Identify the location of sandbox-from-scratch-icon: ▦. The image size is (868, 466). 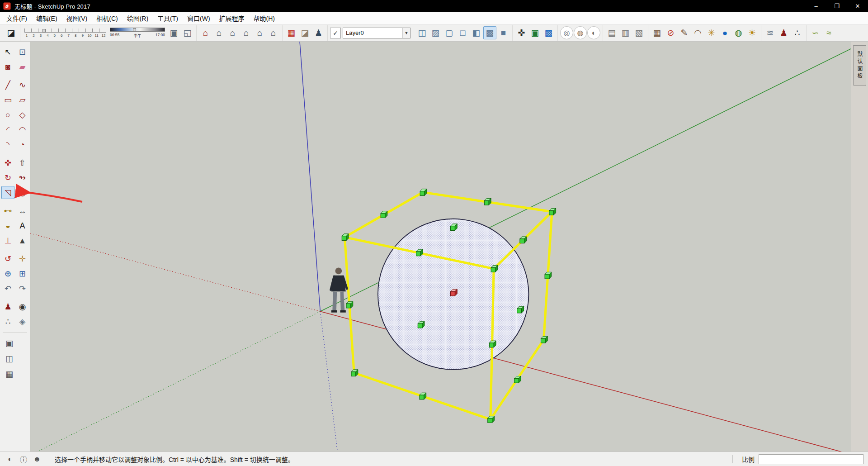
(657, 33).